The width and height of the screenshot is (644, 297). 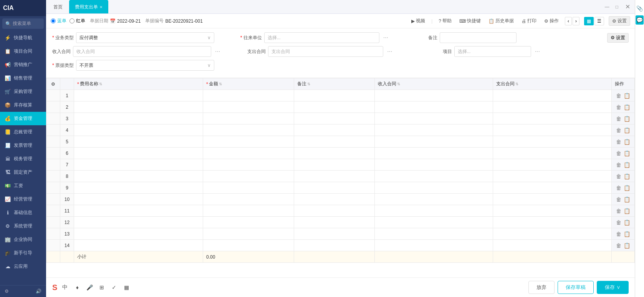 I want to click on income-contract-dots: ···, so click(x=217, y=51).